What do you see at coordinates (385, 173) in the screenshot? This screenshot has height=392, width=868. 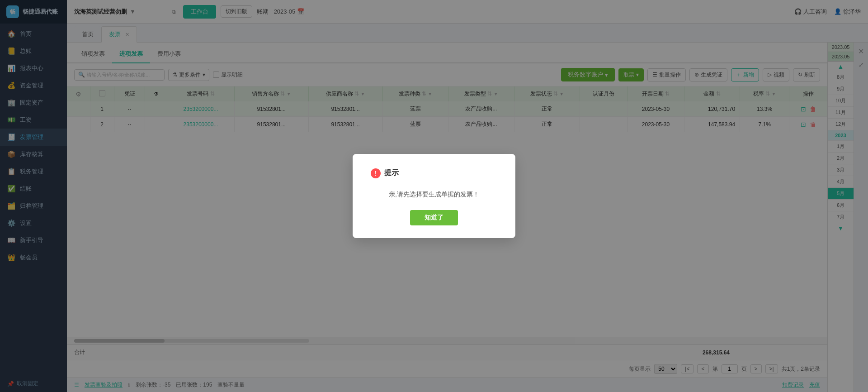 I see `modal-title: ! 提示` at bounding box center [385, 173].